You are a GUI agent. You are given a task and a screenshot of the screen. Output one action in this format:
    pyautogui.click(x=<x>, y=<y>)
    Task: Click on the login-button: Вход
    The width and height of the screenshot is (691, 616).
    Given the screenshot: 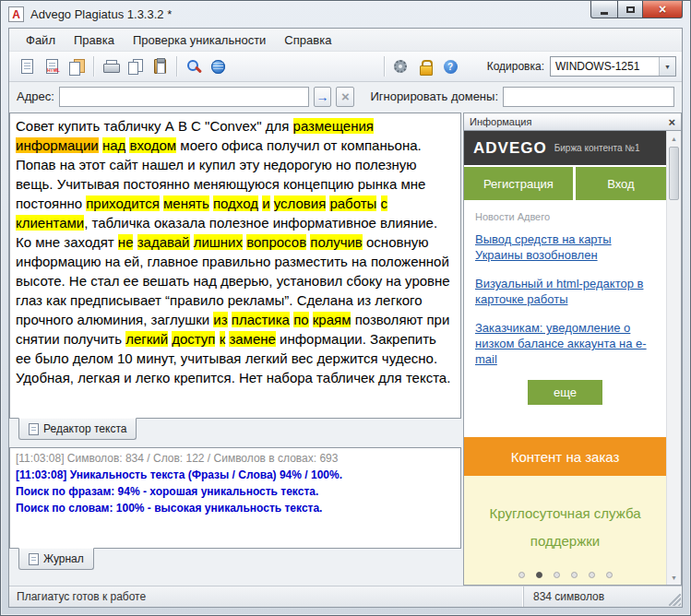 What is the action you would take?
    pyautogui.click(x=621, y=184)
    